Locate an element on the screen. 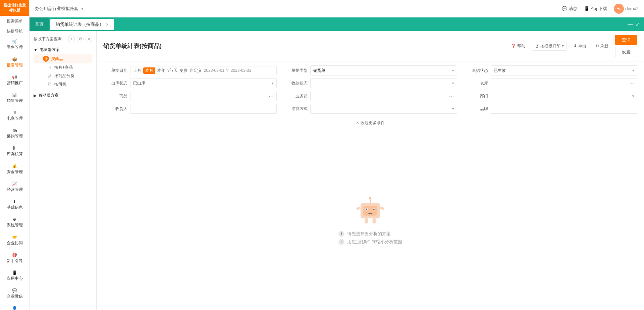  sidebar-item-wechat: 💬 企业微信 is located at coordinates (15, 294).